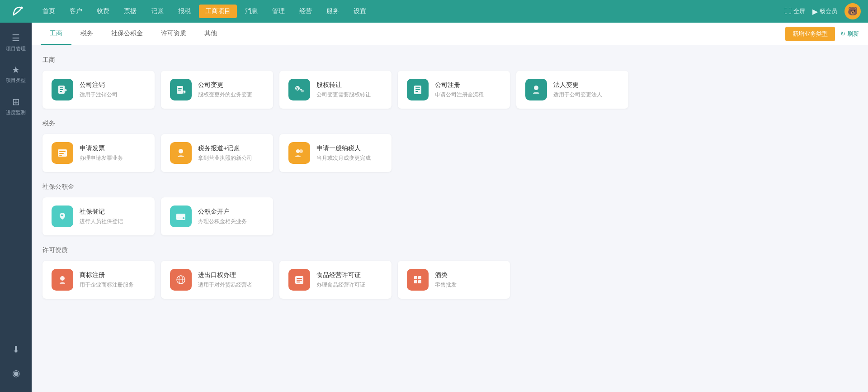 The image size is (868, 392). I want to click on nav-accounting: 记账, so click(157, 11).